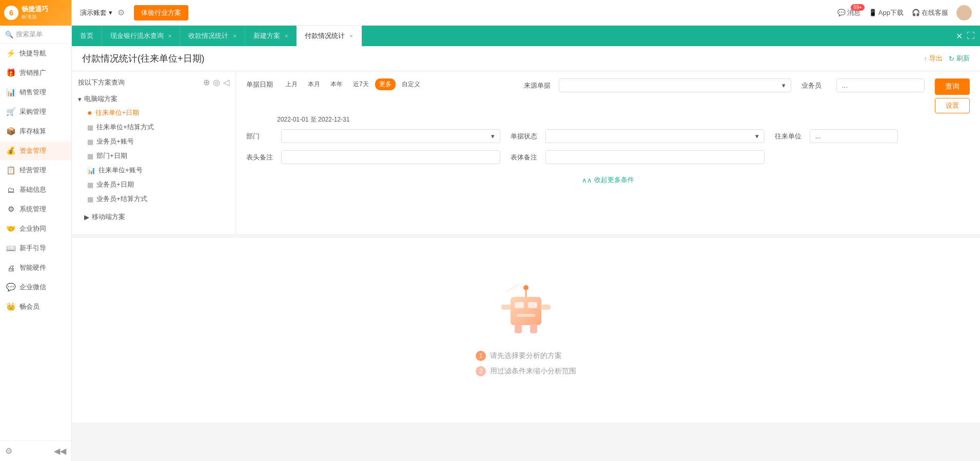  I want to click on page-title: 付款情况统计(往来单位+日期), so click(144, 58).